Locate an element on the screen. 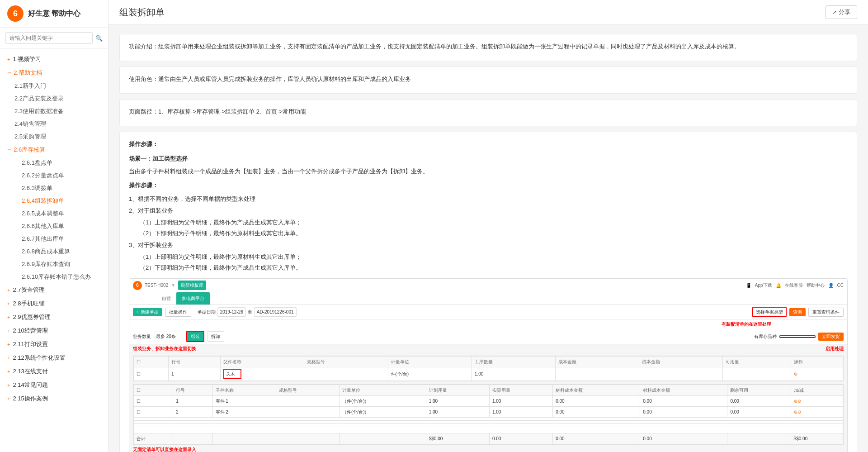 The width and height of the screenshot is (868, 452). mock-icon-2: App下载 is located at coordinates (764, 285).